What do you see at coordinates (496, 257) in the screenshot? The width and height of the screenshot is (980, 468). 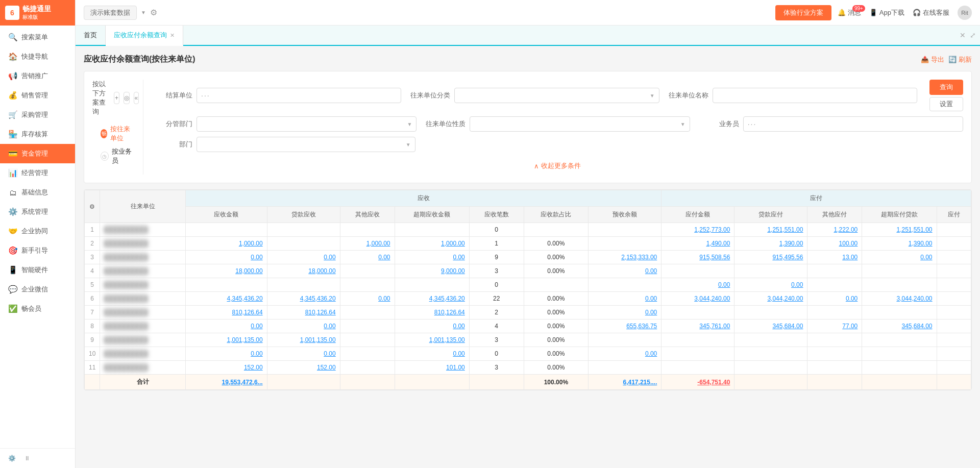 I see `ar_count-cell: 9` at bounding box center [496, 257].